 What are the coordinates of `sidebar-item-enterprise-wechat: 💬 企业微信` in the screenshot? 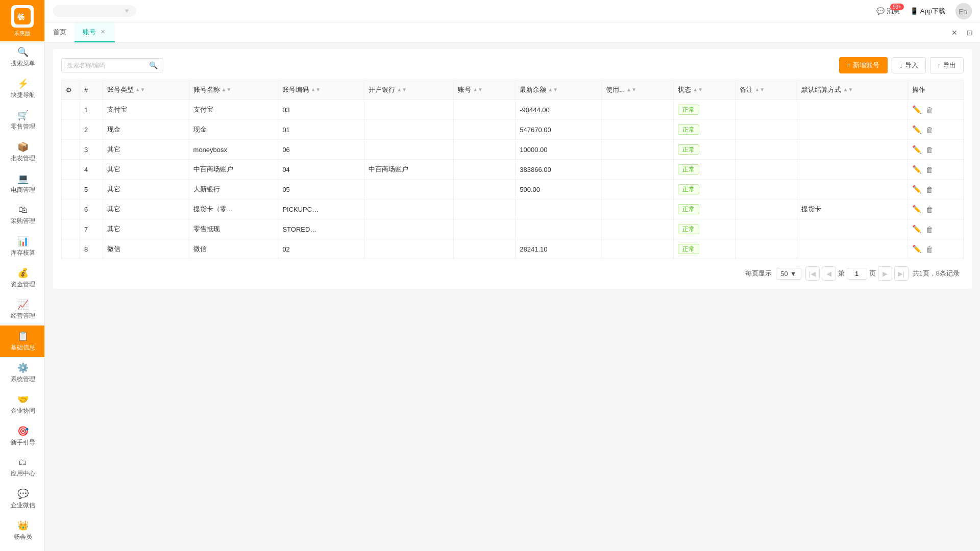 It's located at (22, 499).